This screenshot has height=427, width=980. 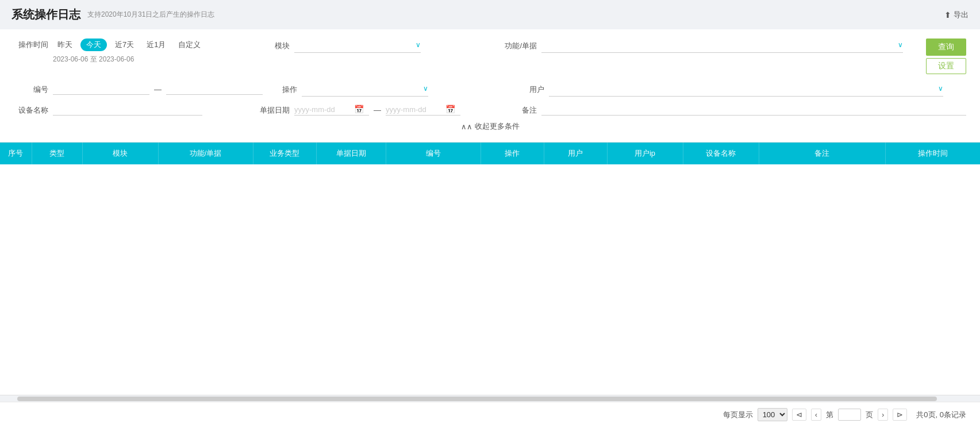 I want to click on data-table: 序号 类型 模块 功能/单据 业务类型 单据日期 编号 操作 用户 用户ip 设…, so click(x=490, y=153).